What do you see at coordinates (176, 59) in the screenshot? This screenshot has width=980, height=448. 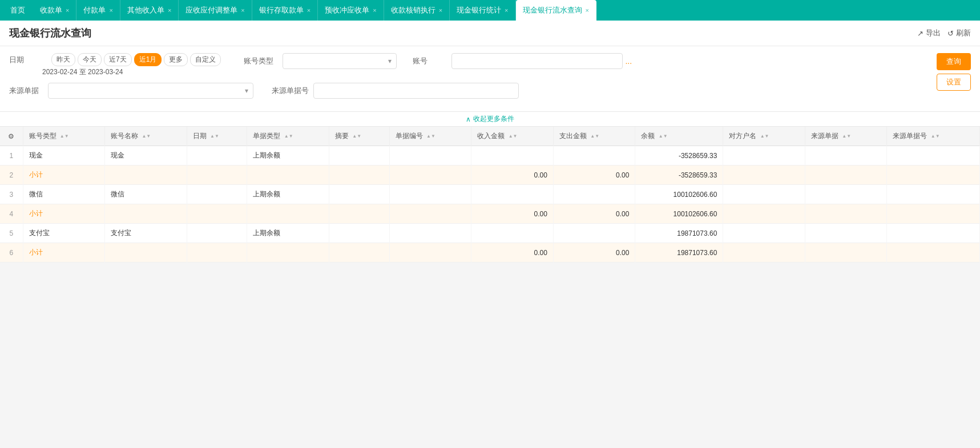 I see `date-btn-more: 更多` at bounding box center [176, 59].